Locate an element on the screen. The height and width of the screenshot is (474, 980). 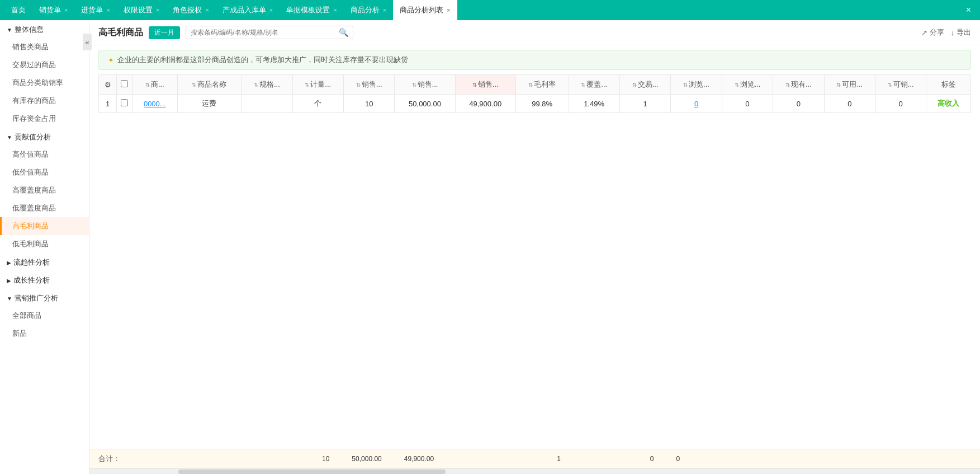
search-icon: 🔍 is located at coordinates (343, 32).